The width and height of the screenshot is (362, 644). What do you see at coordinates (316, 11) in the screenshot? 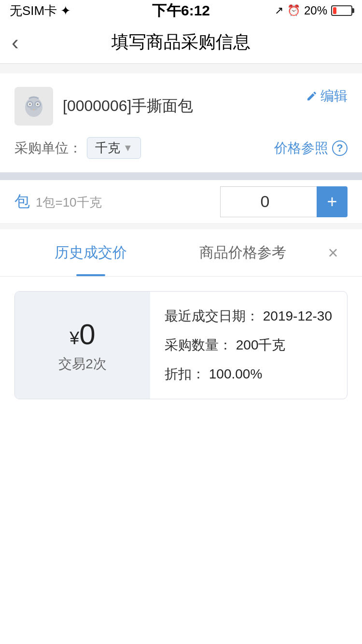
I see `battery-percent: 20%` at bounding box center [316, 11].